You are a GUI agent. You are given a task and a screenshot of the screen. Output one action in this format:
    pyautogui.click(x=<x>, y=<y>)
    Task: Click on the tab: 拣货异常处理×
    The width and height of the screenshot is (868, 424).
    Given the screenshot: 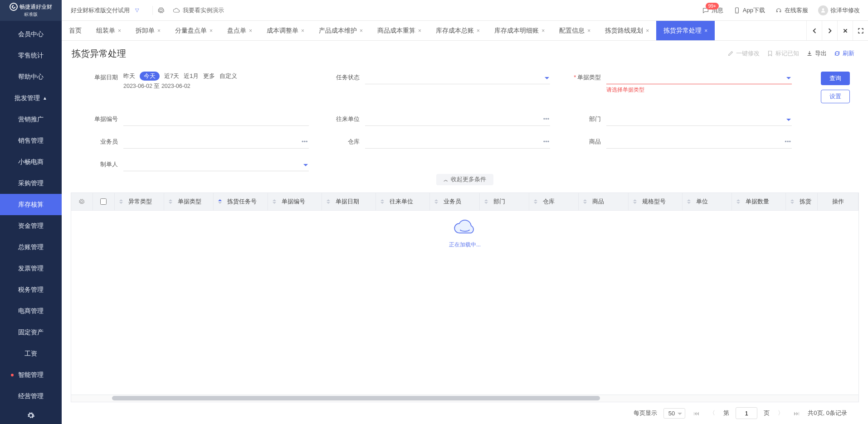 What is the action you would take?
    pyautogui.click(x=686, y=31)
    